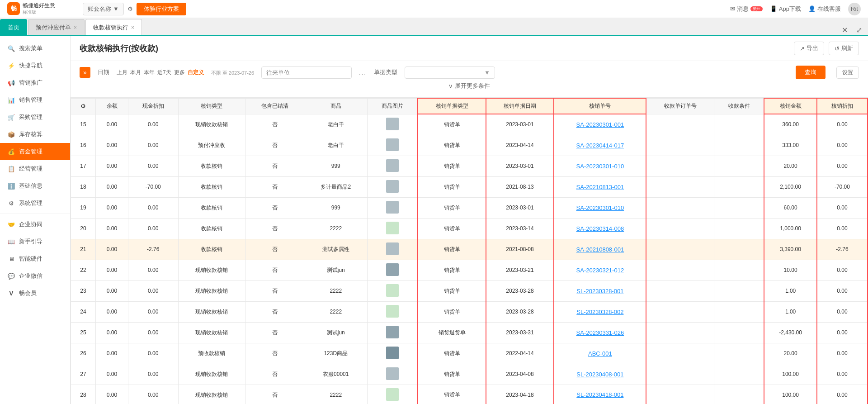  What do you see at coordinates (11, 293) in the screenshot?
I see `member-icon: V` at bounding box center [11, 293].